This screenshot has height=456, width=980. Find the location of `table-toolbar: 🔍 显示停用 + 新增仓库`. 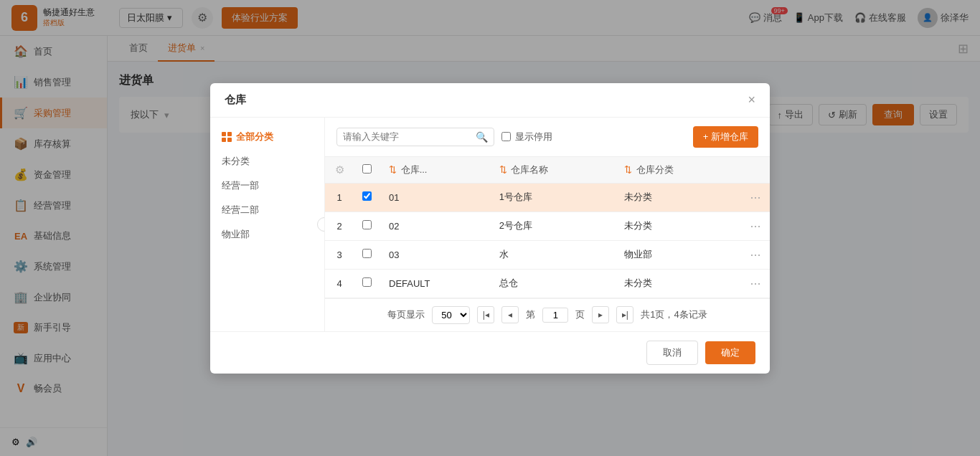

table-toolbar: 🔍 显示停用 + 新增仓库 is located at coordinates (547, 137).